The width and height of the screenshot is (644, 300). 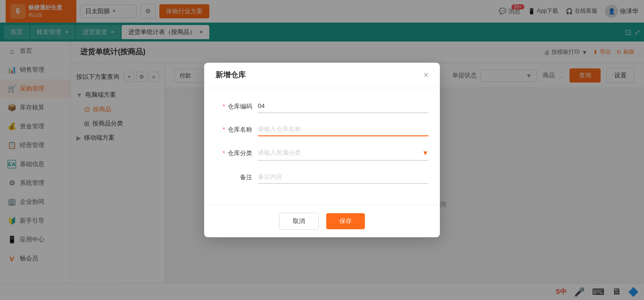 What do you see at coordinates (346, 221) in the screenshot?
I see `save-button: 保存` at bounding box center [346, 221].